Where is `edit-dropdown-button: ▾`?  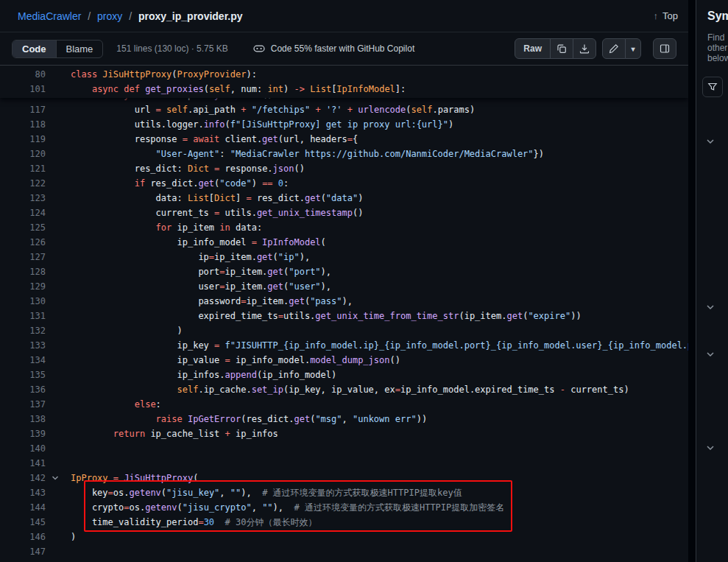 edit-dropdown-button: ▾ is located at coordinates (633, 49).